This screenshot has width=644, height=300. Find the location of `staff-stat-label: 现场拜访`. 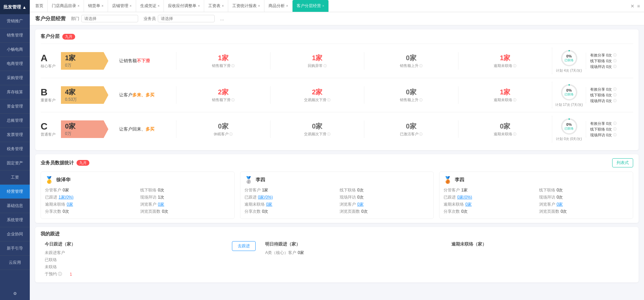

staff-stat-label: 现场拜访 is located at coordinates (547, 198).